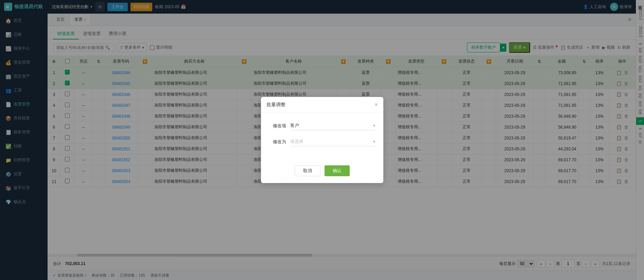  What do you see at coordinates (322, 172) in the screenshot?
I see `modal-footer: 取消 确认` at bounding box center [322, 172].